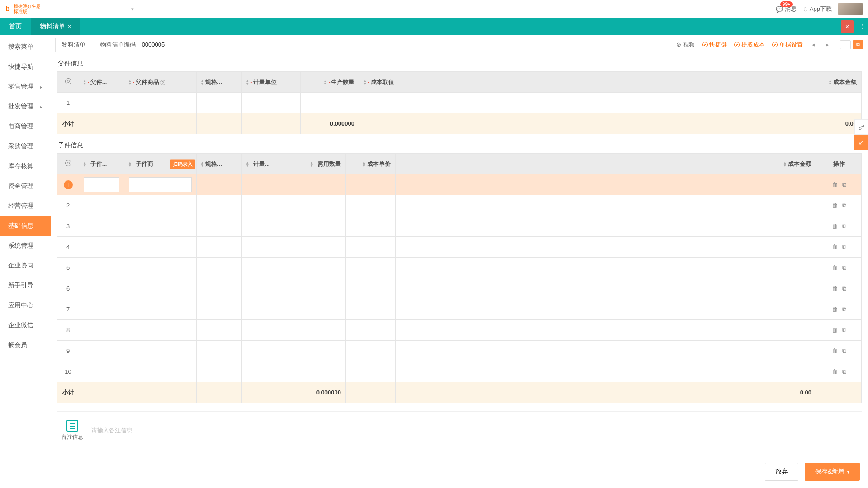  I want to click on sidebar-item-ecom: 电商管理, so click(25, 127).